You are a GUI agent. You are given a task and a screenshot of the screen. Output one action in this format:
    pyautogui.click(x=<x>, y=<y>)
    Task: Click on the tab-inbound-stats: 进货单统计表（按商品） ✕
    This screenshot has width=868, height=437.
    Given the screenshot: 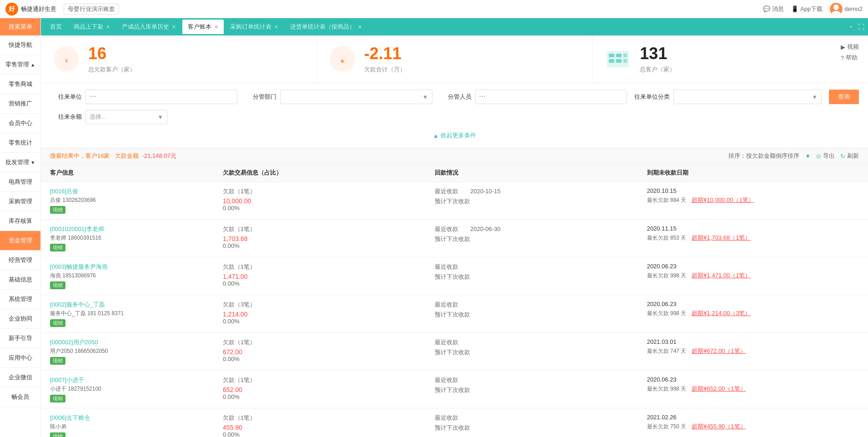 What is the action you would take?
    pyautogui.click(x=326, y=27)
    